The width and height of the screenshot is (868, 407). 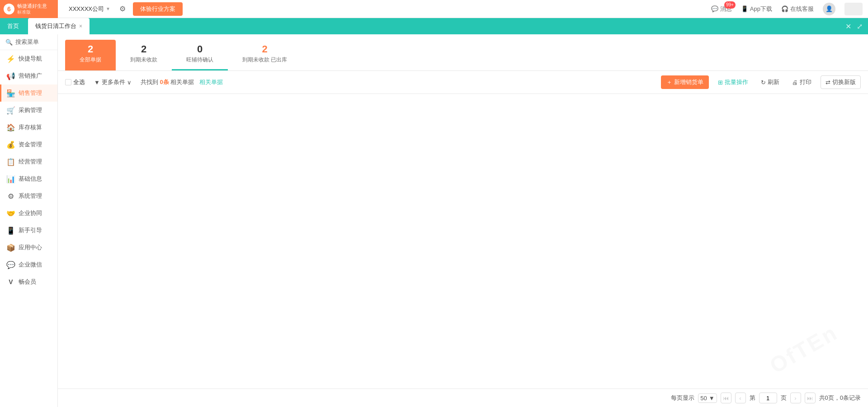 What do you see at coordinates (810, 398) in the screenshot?
I see `last-page-button: ⏭` at bounding box center [810, 398].